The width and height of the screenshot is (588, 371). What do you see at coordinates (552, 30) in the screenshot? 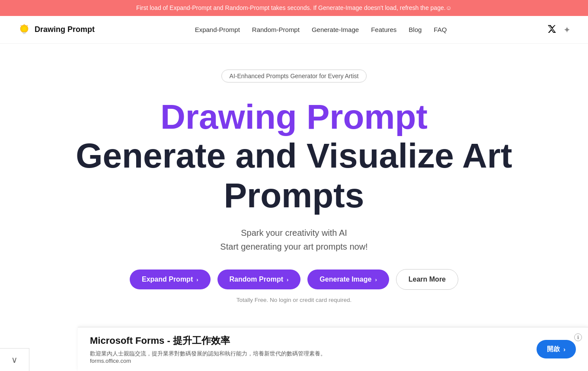
I see `twitter-link` at bounding box center [552, 30].